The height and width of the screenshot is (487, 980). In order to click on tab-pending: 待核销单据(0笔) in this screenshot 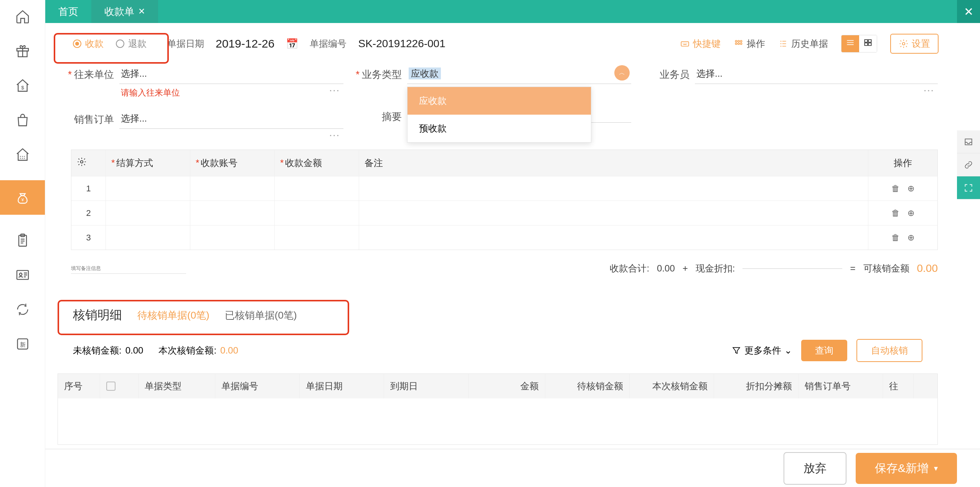, I will do `click(173, 315)`.